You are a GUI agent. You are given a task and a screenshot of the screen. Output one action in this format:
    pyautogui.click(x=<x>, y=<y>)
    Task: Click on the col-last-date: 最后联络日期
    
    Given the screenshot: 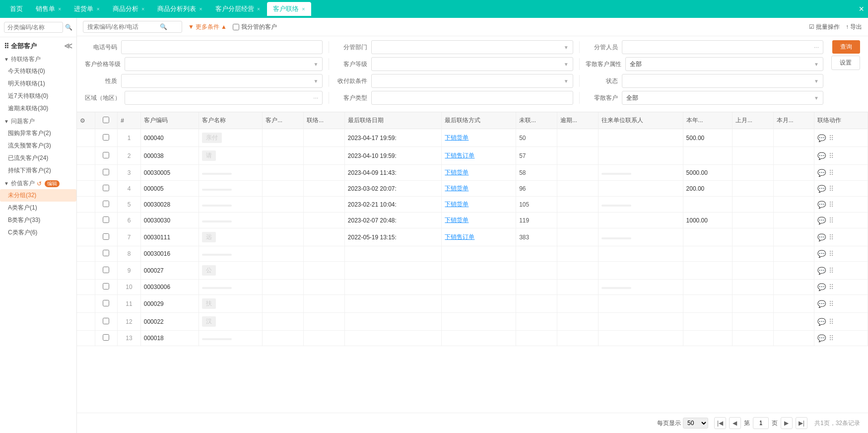 What is the action you would take?
    pyautogui.click(x=393, y=121)
    